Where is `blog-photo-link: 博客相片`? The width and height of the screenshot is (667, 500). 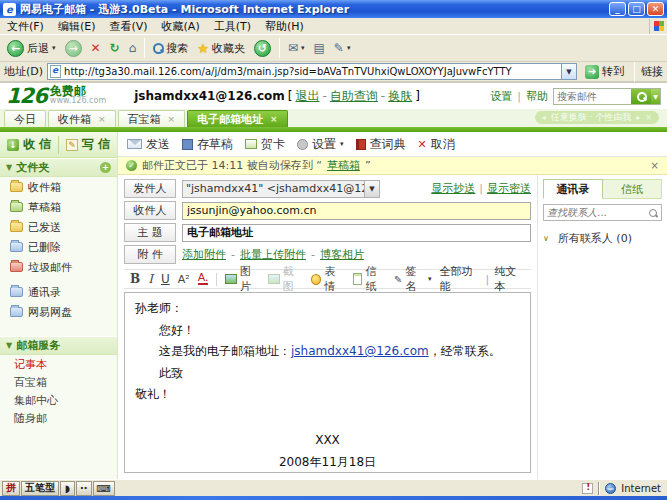 blog-photo-link: 博客相片 is located at coordinates (342, 254).